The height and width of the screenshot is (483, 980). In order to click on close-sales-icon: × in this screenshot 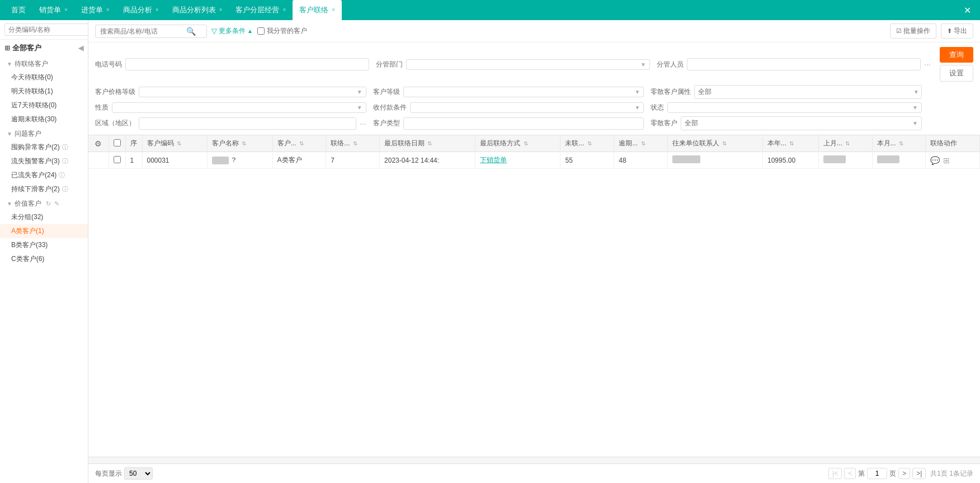, I will do `click(66, 10)`.